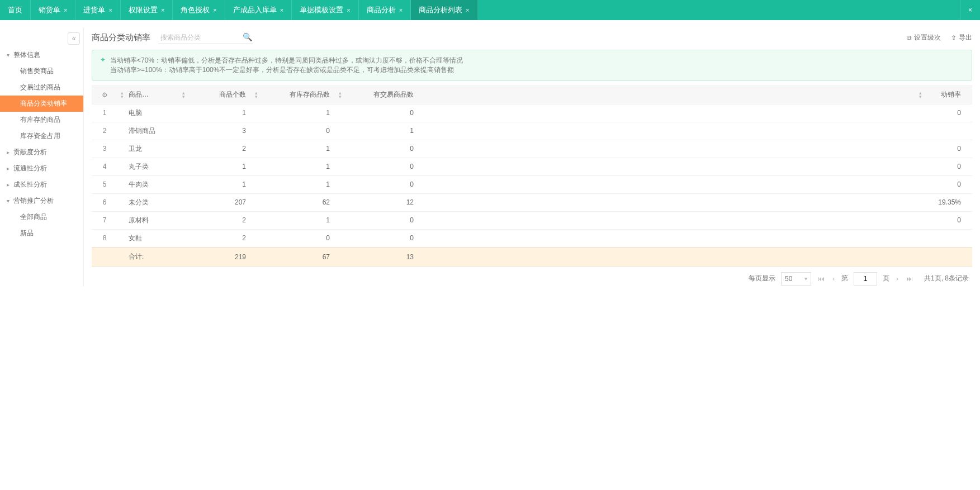  Describe the element at coordinates (970, 10) in the screenshot. I see `close-all-tabs-button: ×` at that location.